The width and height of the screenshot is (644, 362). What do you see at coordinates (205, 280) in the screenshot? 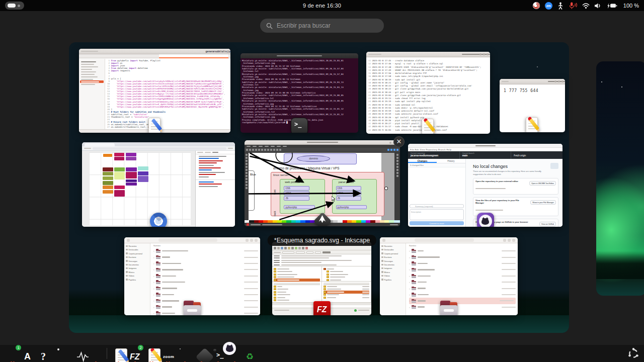
I see `file-list: Nombre › › › › › › › › › › ›` at bounding box center [205, 280].